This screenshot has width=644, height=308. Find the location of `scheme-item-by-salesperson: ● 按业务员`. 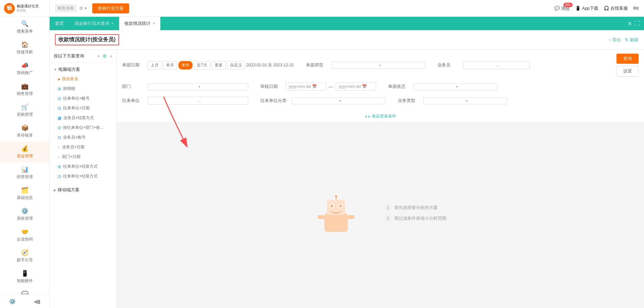

scheme-item-by-salesperson: ● 按业务员 is located at coordinates (83, 79).